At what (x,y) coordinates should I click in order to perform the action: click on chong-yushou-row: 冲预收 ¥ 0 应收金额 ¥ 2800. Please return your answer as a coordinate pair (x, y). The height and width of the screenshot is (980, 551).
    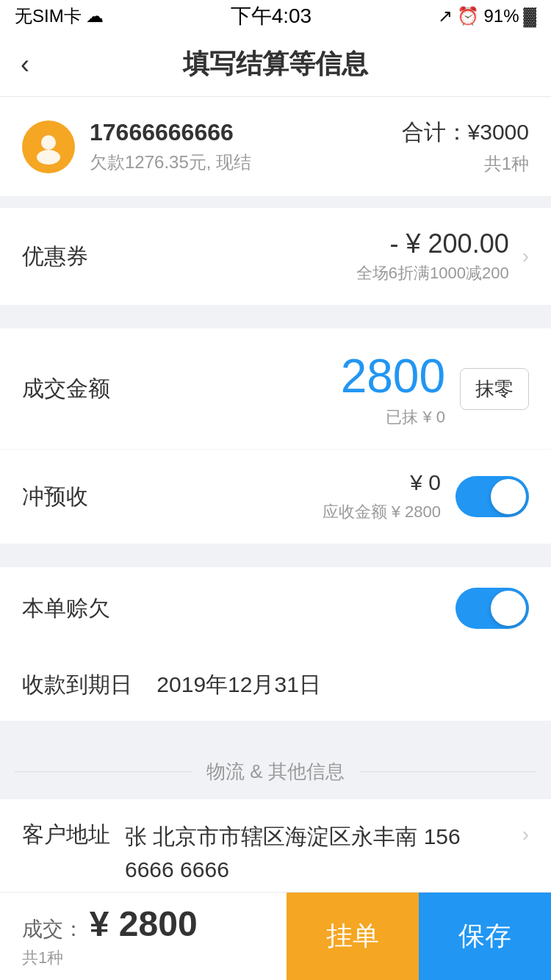
    Looking at the image, I should click on (276, 497).